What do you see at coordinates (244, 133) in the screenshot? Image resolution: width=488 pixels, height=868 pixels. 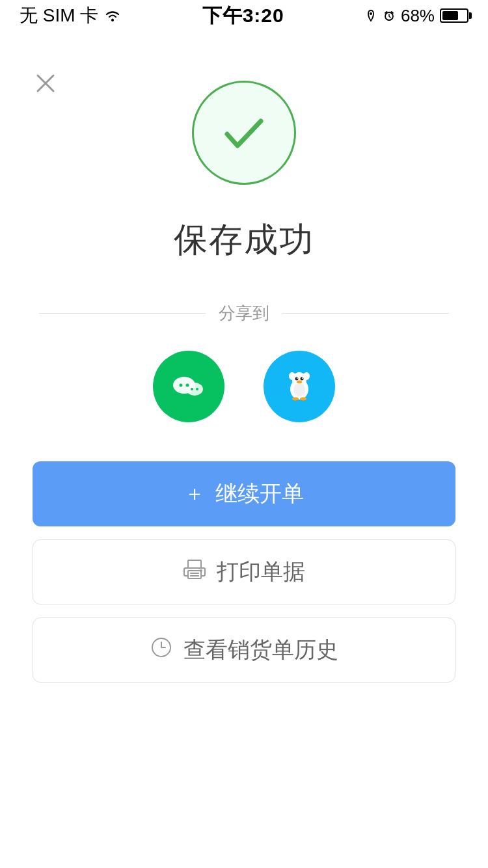 I see `checkmark-icon` at bounding box center [244, 133].